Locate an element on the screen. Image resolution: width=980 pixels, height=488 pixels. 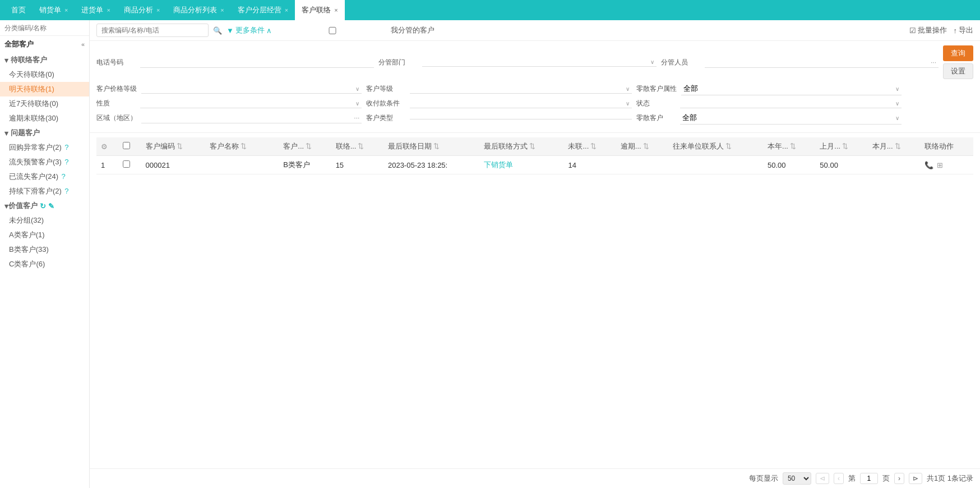
nav-customer-contact: 客户联络 × is located at coordinates (320, 10).